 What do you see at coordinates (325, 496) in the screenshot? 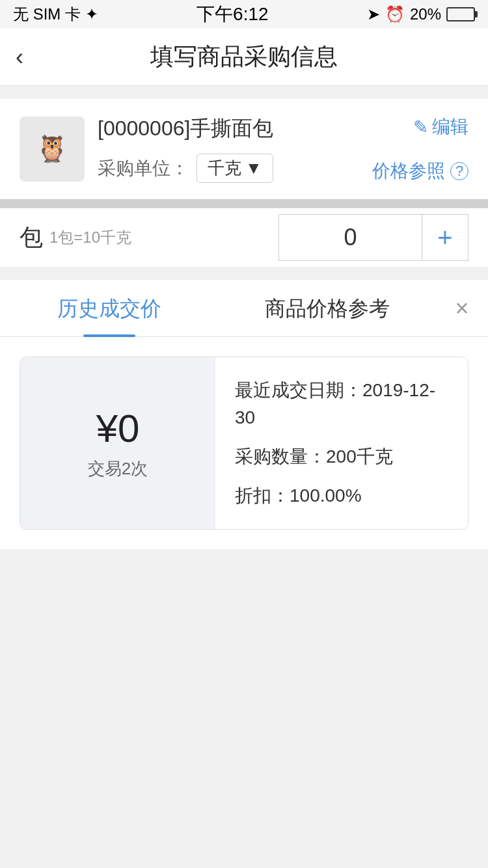
I see `discount-value: 100.00%` at bounding box center [325, 496].